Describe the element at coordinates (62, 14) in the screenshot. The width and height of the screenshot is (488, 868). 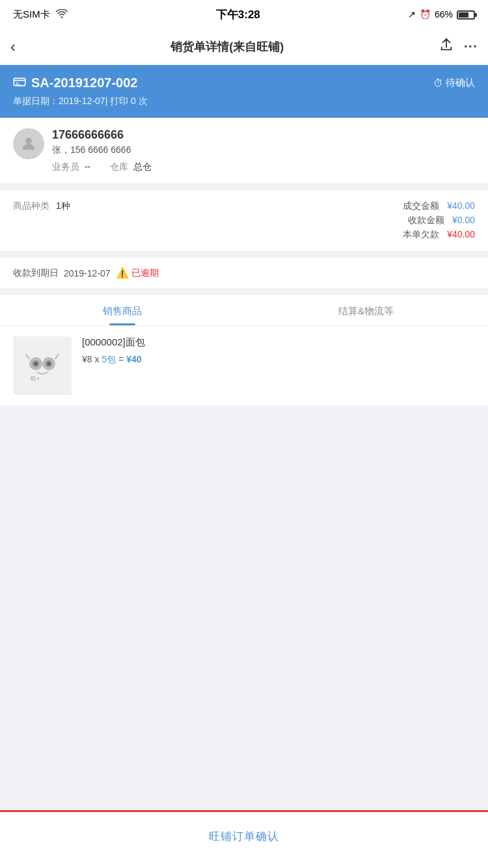
I see `wifi-icon` at that location.